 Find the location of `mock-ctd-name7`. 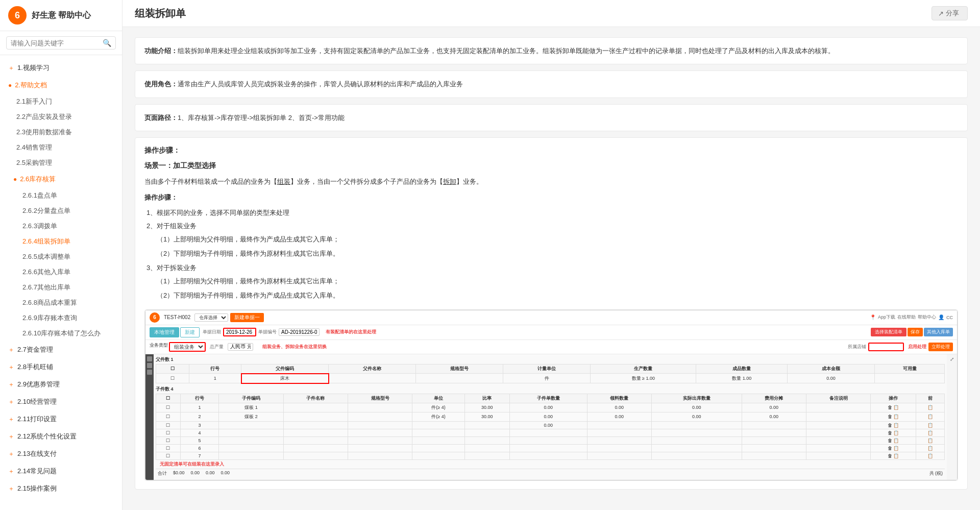

mock-ctd-name7 is located at coordinates (315, 455).